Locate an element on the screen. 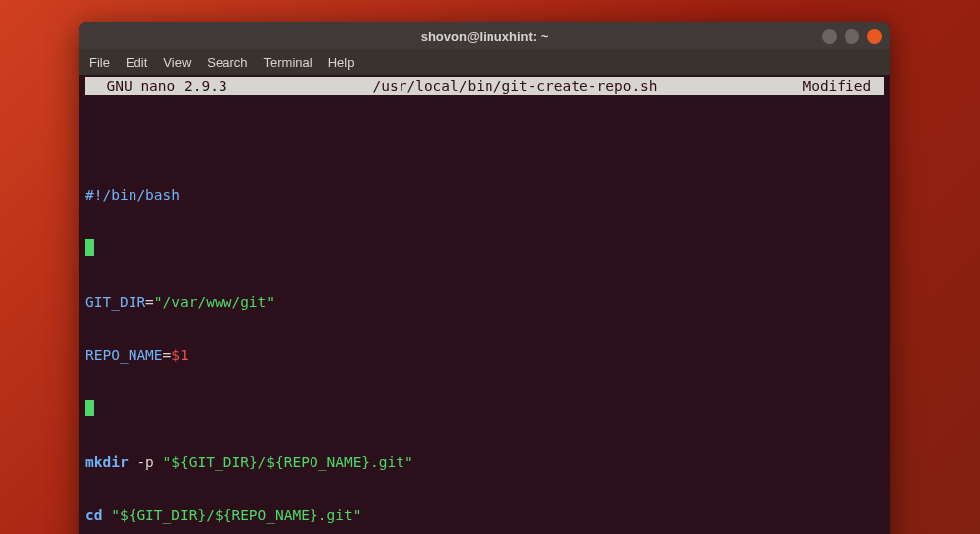 The width and height of the screenshot is (980, 534). window-title: shovon@linuxhint: ~ is located at coordinates (485, 36).